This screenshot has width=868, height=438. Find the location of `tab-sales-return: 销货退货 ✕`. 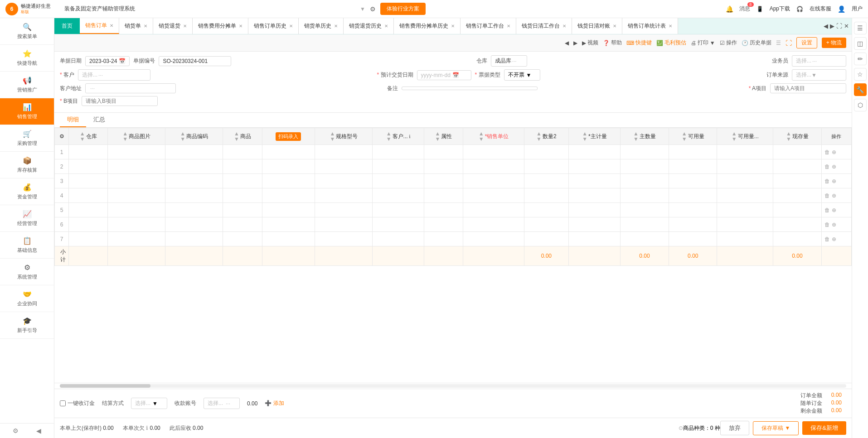

tab-sales-return: 销货退货 ✕ is located at coordinates (173, 26).